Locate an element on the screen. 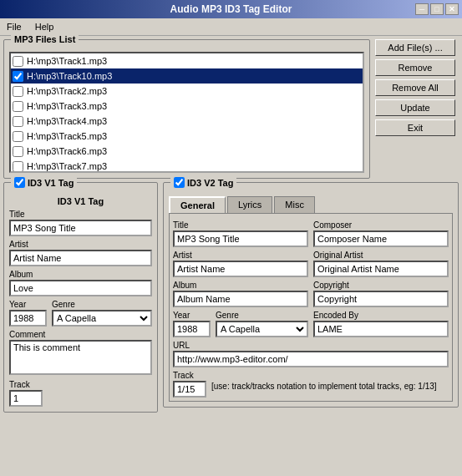 This screenshot has width=462, height=476. album-copyright-row: Album Copyright is located at coordinates (311, 292).